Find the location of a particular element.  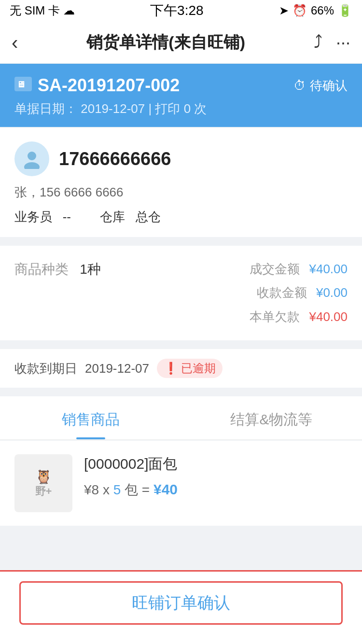

confirm-button: 旺铺订单确认 is located at coordinates (181, 603).